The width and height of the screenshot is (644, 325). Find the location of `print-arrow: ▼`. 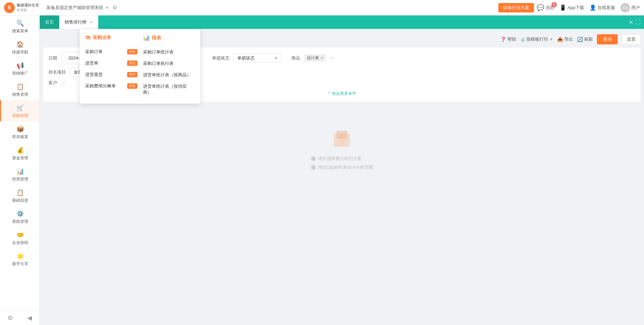

print-arrow: ▼ is located at coordinates (551, 39).